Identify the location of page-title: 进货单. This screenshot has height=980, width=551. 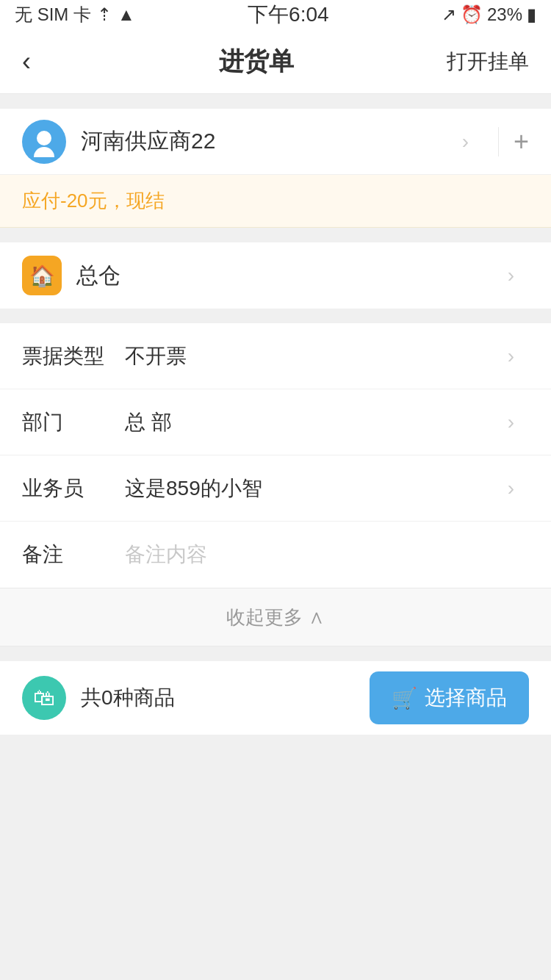
(256, 62).